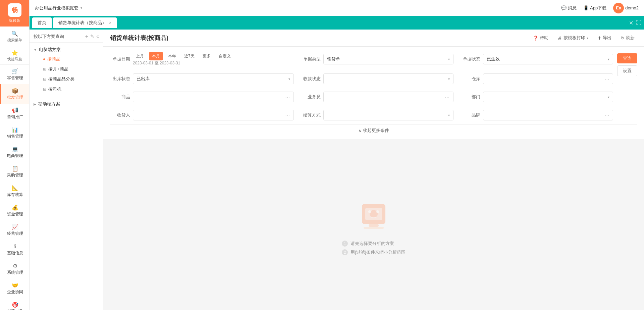  What do you see at coordinates (189, 56) in the screenshot?
I see `date-btn-last7days: 近7天` at bounding box center [189, 56].